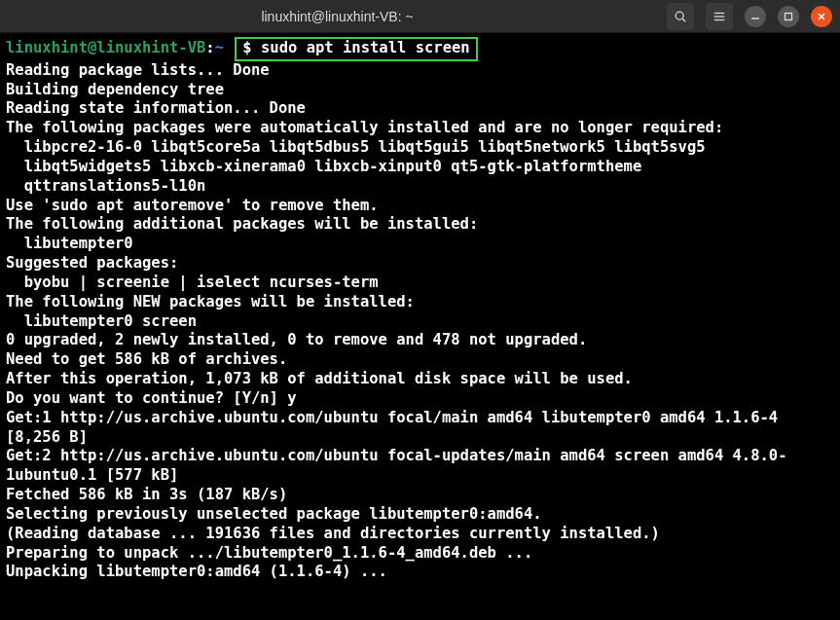  Describe the element at coordinates (719, 17) in the screenshot. I see `menu-button` at that location.